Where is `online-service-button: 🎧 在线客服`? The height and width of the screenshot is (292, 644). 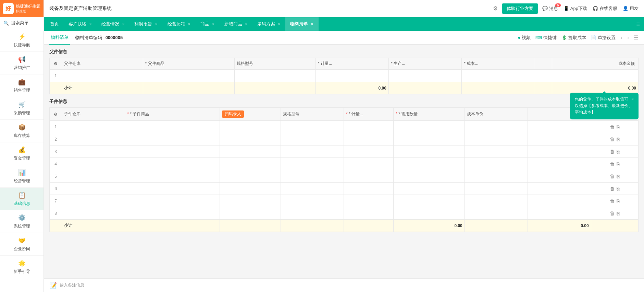 online-service-button: 🎧 在线客服 is located at coordinates (605, 9).